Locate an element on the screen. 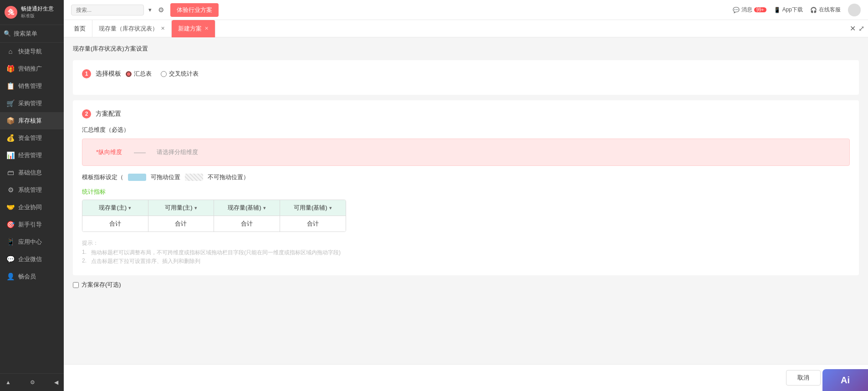 The image size is (868, 391). message-label: 消息 is located at coordinates (747, 10).